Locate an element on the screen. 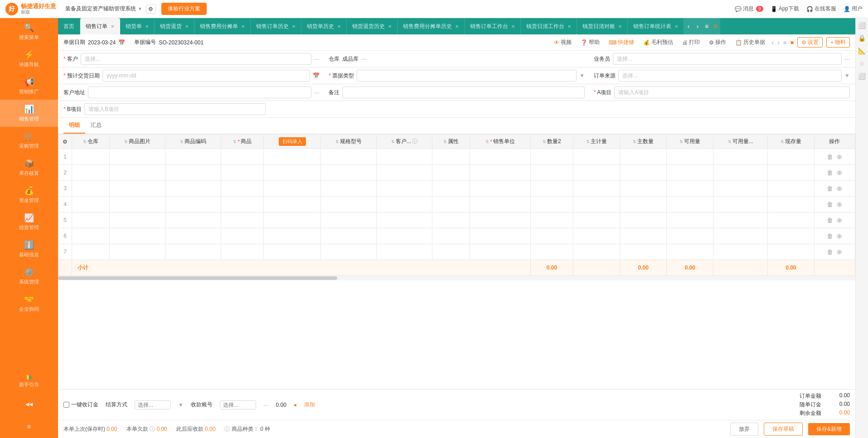 This screenshot has height=438, width=868. tab-sales-return: 销货退货 ✕ is located at coordinates (175, 26).